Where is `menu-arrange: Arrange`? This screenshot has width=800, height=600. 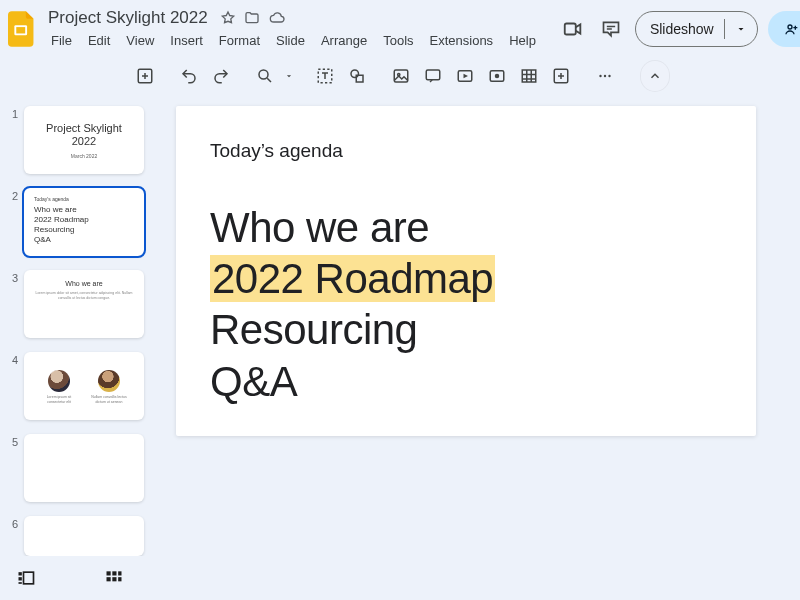
menu-arrange: Arrange is located at coordinates (344, 40).